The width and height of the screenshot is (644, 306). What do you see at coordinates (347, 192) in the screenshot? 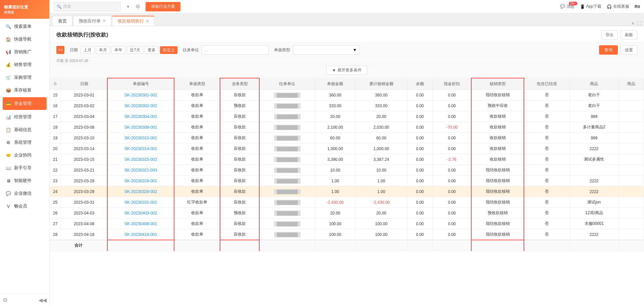
I see `table-row: 24 2023-03-28 SK-20230328-002 收款单 应收款 ██…` at bounding box center [347, 192].